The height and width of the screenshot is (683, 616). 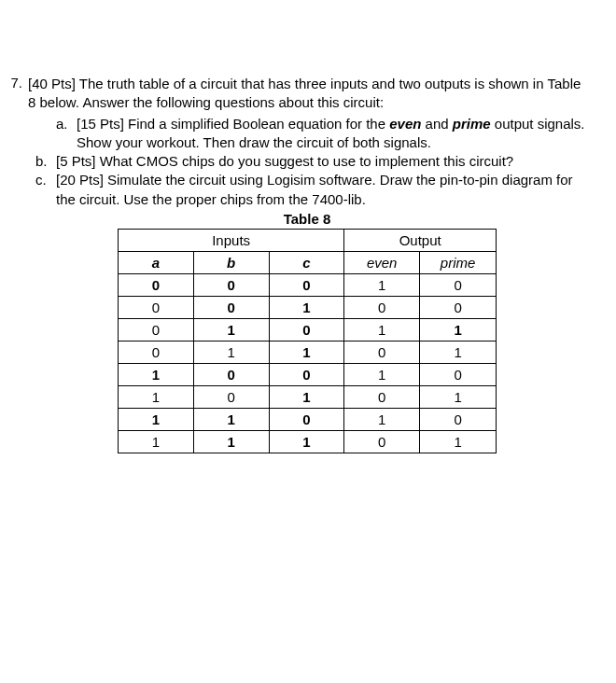 I want to click on subpart-letter-b: b., so click(x=46, y=161).